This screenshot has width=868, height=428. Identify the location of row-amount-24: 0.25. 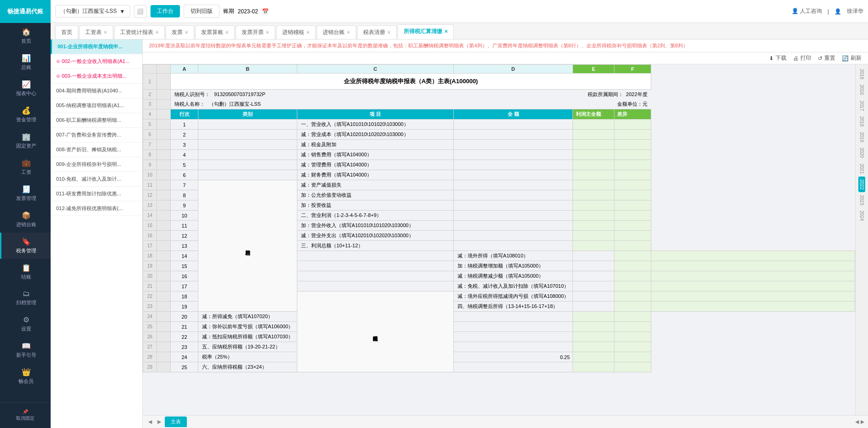
(514, 357).